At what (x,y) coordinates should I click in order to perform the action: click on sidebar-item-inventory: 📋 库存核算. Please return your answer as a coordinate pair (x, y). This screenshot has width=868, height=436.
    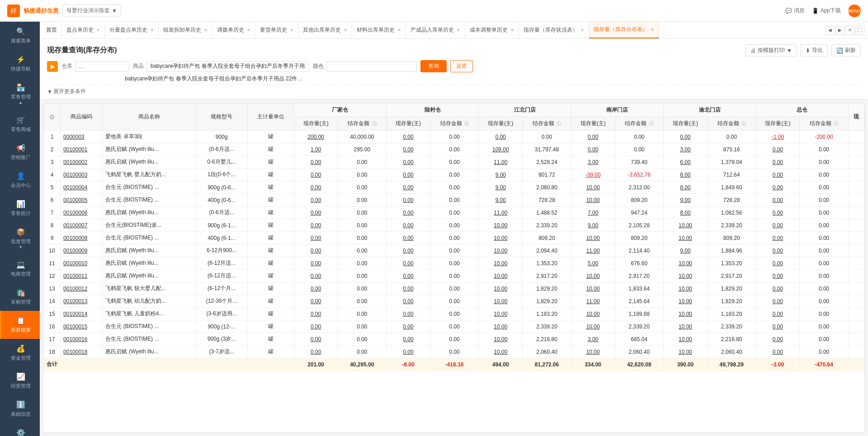
    Looking at the image, I should click on (20, 325).